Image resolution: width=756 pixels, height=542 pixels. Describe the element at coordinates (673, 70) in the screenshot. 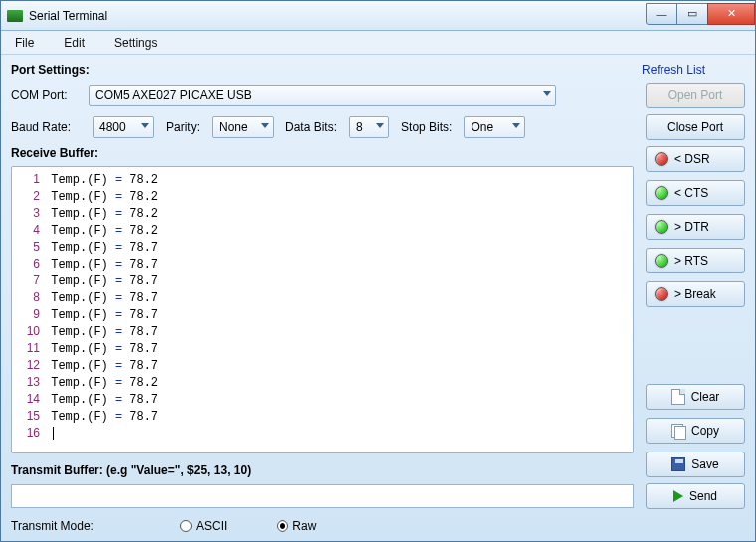

I see `refresh-list-link: Refresh List` at that location.